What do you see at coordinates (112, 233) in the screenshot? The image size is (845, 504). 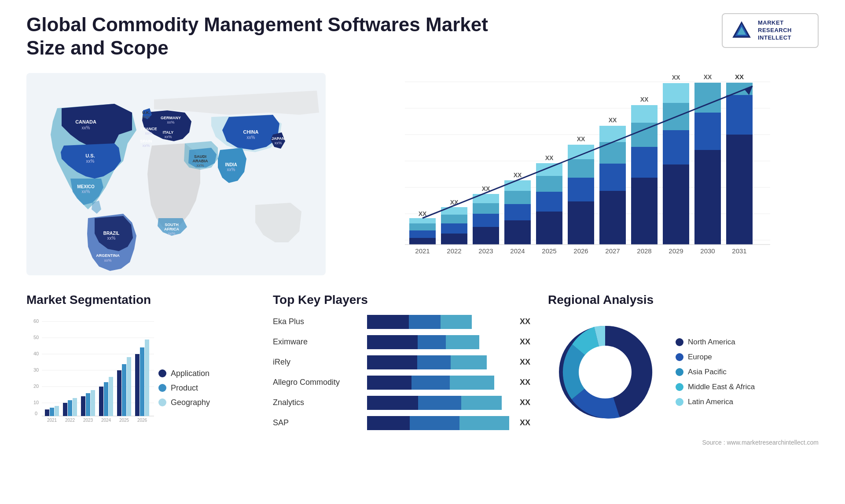 I see `svg-text: BRAZIL` at bounding box center [112, 233].